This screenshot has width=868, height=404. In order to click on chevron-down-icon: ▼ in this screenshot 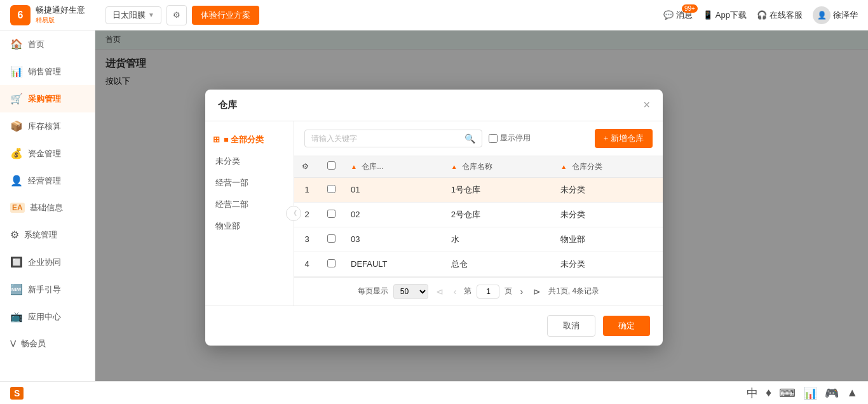, I will do `click(151, 15)`.